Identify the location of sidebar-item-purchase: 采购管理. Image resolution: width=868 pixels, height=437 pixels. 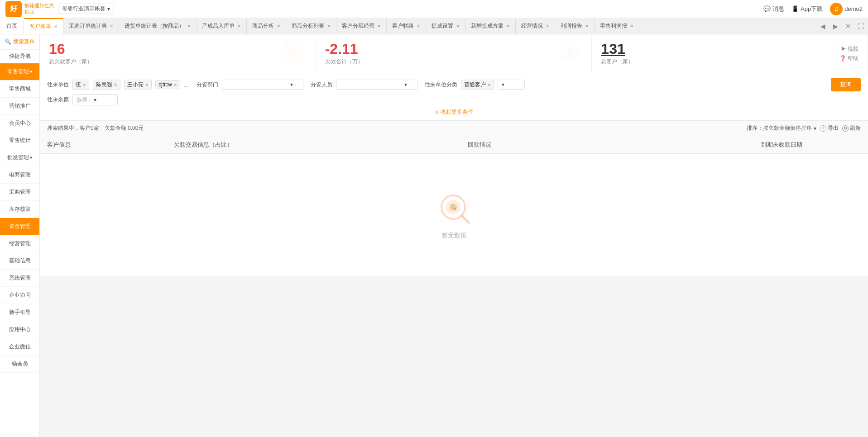
(20, 192).